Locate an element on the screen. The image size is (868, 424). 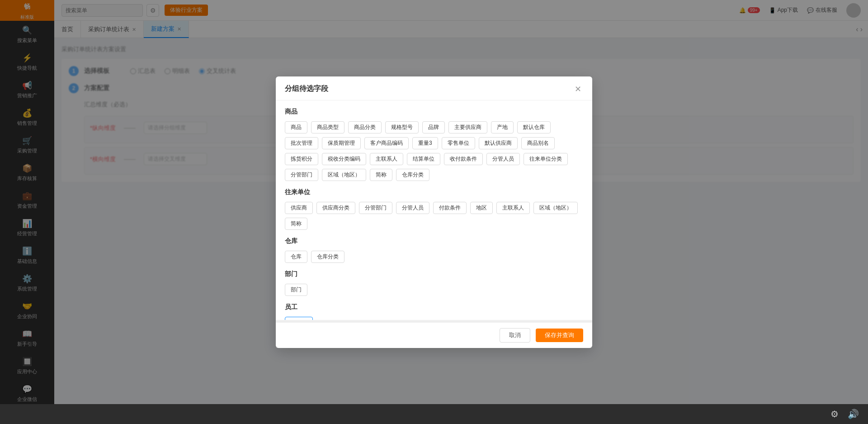
section-title-2: 仓库 is located at coordinates (434, 241).